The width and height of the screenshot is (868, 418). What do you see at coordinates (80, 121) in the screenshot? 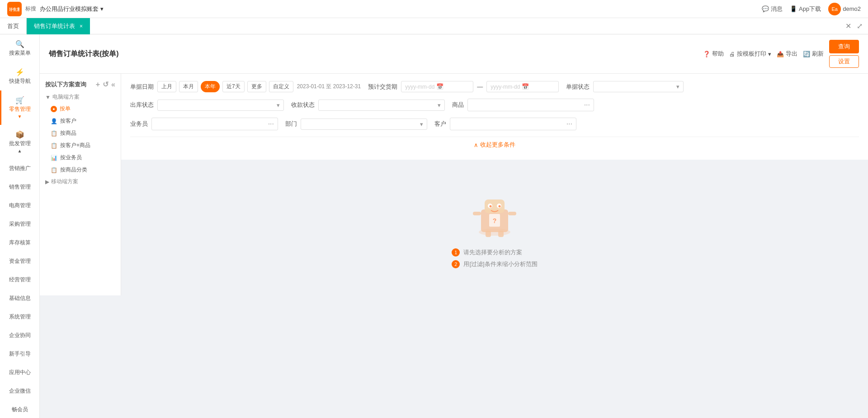
I see `scheme-item-by-customer: 👤 按客户` at bounding box center [80, 121].